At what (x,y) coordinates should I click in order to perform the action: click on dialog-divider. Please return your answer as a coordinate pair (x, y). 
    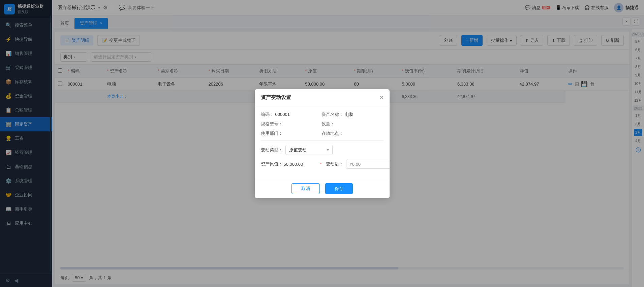
    Looking at the image, I should click on (322, 141).